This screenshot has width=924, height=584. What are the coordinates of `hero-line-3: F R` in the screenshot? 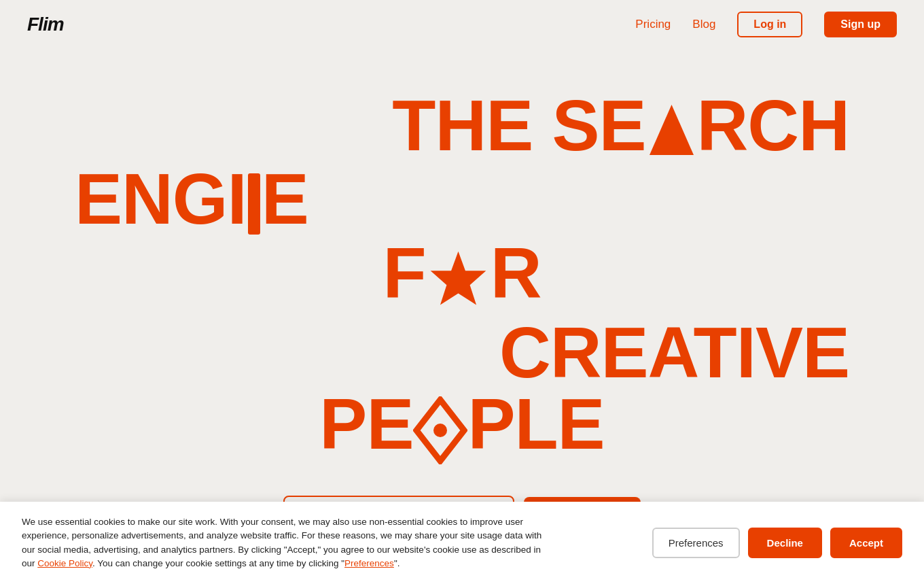 It's located at (462, 277).